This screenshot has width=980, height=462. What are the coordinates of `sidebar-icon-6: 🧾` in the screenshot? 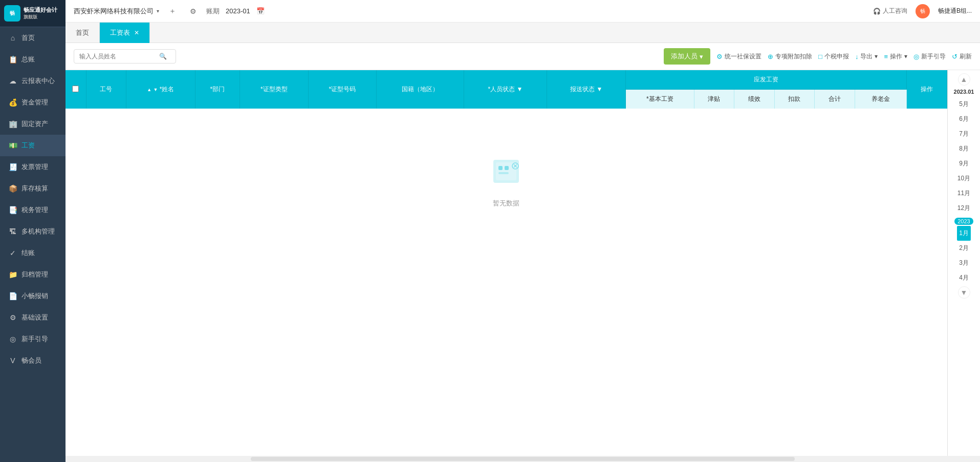 It's located at (13, 167).